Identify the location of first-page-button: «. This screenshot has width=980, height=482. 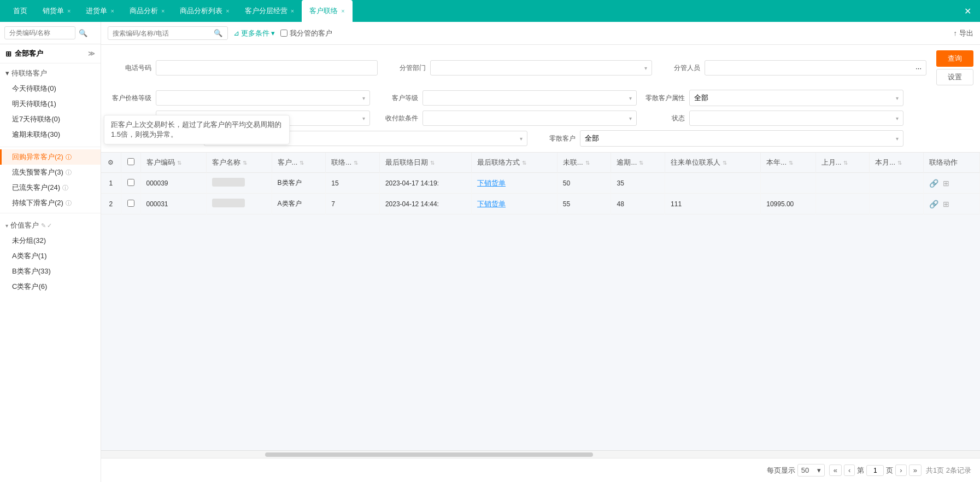
(835, 471).